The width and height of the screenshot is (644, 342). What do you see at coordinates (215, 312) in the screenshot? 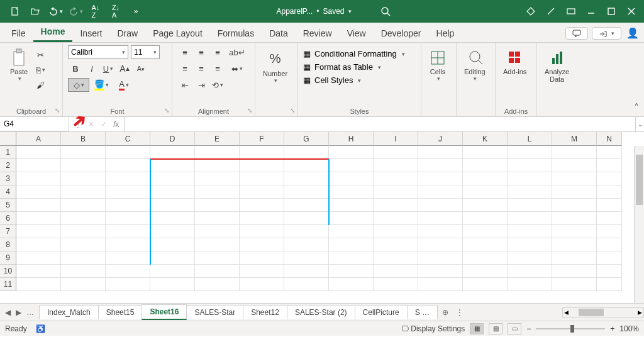
I see `sheet-tab: SALES-Star` at bounding box center [215, 312].